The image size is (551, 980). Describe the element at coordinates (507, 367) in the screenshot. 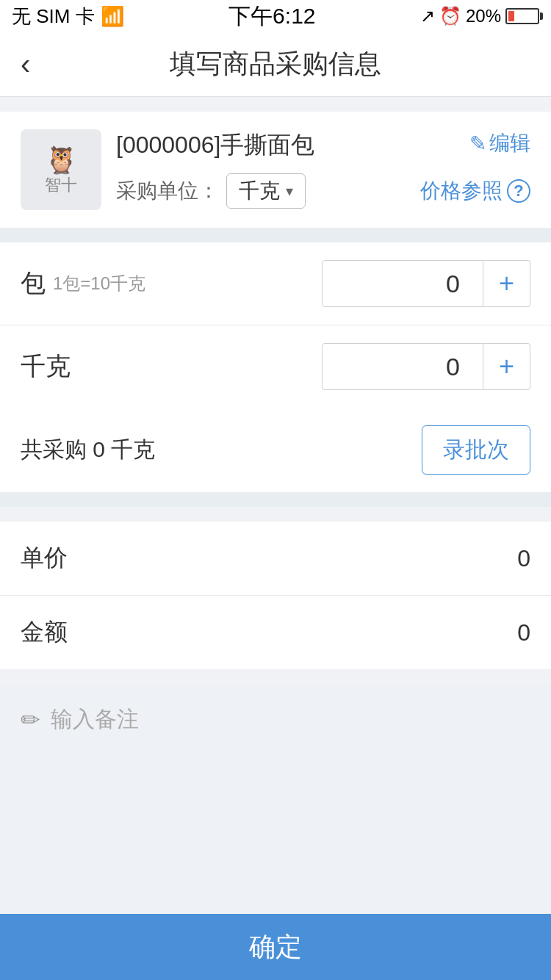

I see `kg-plus-button: +` at that location.